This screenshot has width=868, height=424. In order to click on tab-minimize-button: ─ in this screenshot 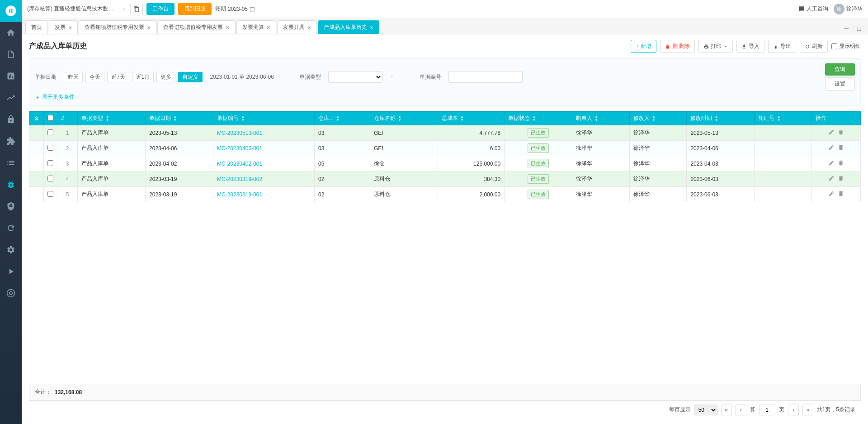, I will do `click(846, 29)`.